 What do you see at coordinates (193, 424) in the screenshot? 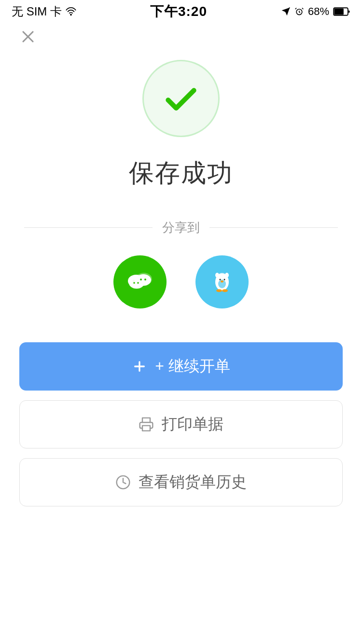
I see `print-label: 打印单据` at bounding box center [193, 424].